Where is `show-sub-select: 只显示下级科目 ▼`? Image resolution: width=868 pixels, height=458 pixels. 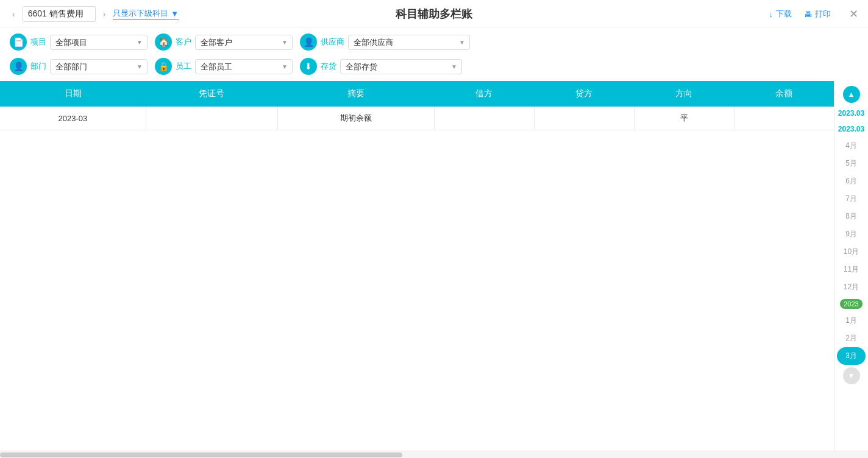
show-sub-select: 只显示下级科目 ▼ is located at coordinates (146, 14).